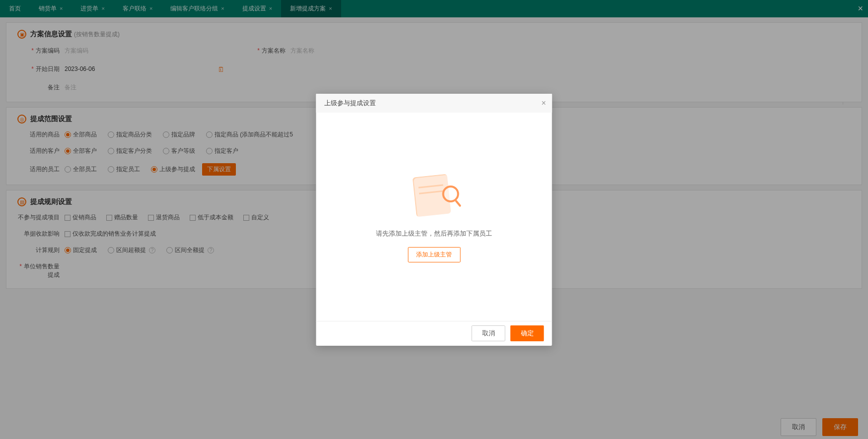  I want to click on modal-close-icon: ×, so click(543, 103).